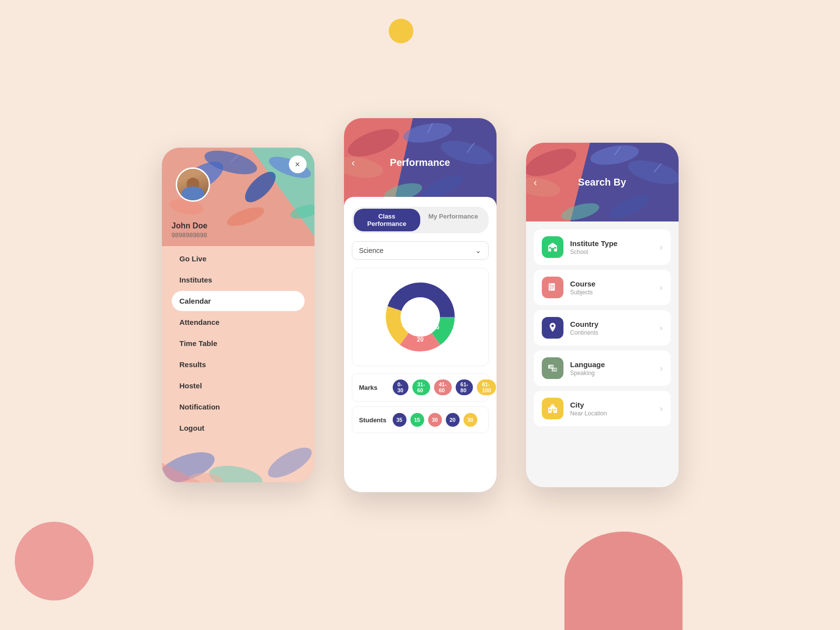  I want to click on menu-item-institutes: Institutes, so click(238, 280).